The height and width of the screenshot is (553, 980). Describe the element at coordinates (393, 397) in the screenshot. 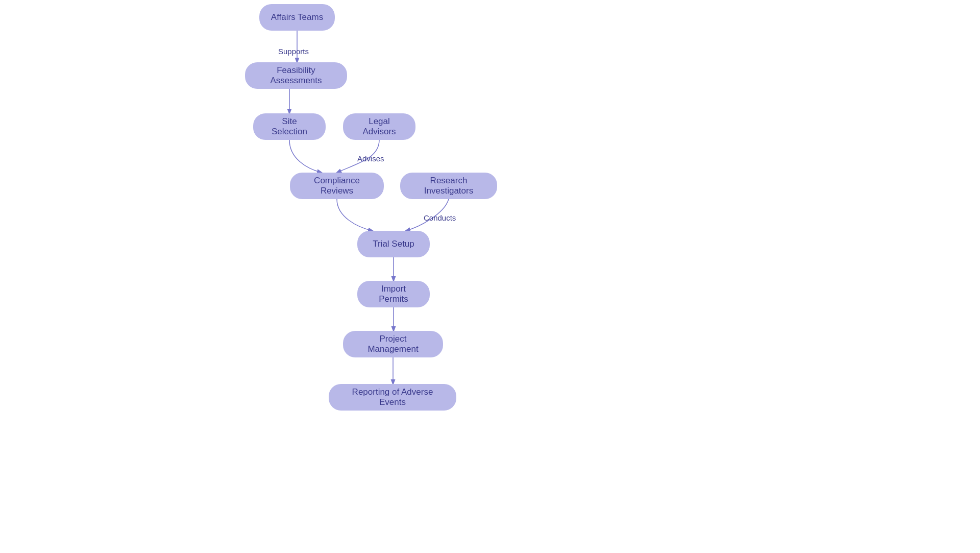

I see `reporting-node: Reporting of Adverse Events` at that location.